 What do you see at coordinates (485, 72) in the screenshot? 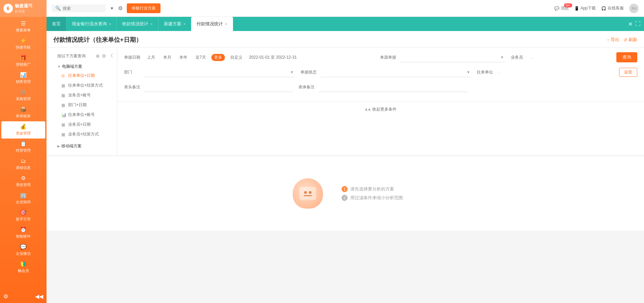
I see `partner-label: 往来单位` at bounding box center [485, 72].